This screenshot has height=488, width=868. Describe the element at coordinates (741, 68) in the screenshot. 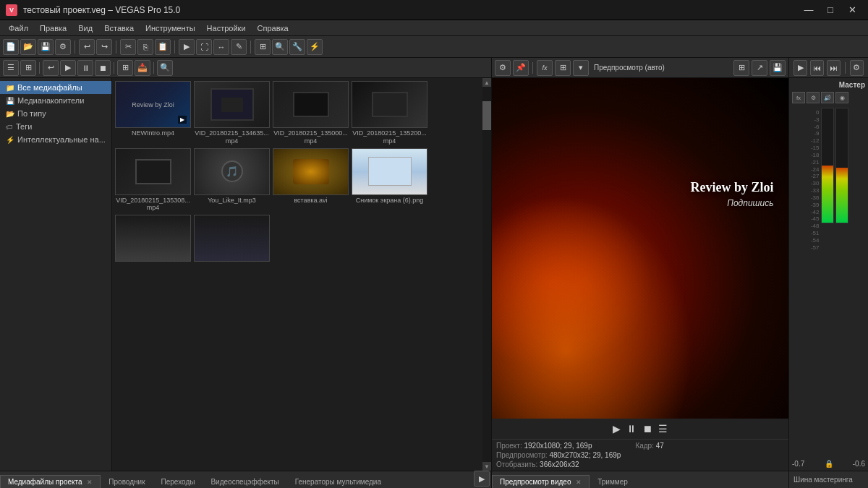

I see `preview-grid: ⊞` at that location.